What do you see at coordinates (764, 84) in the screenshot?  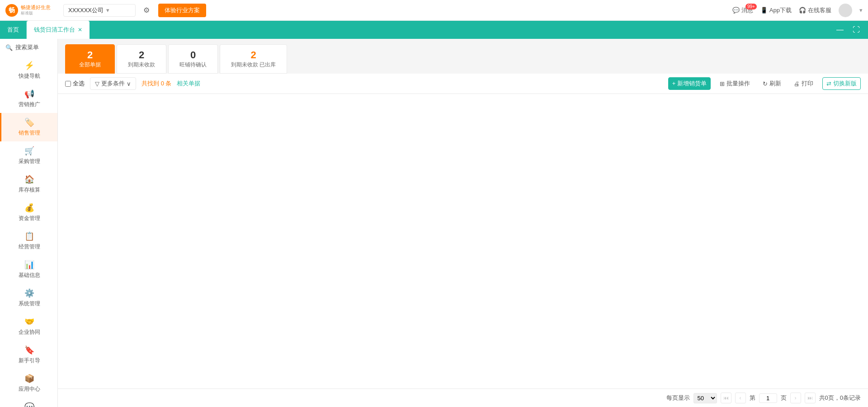 I see `right-actions: + 新增销货单 ⊞ 批量操作 ↻ 刷新 🖨 打印 ⇄ 切换新版` at bounding box center [764, 84].